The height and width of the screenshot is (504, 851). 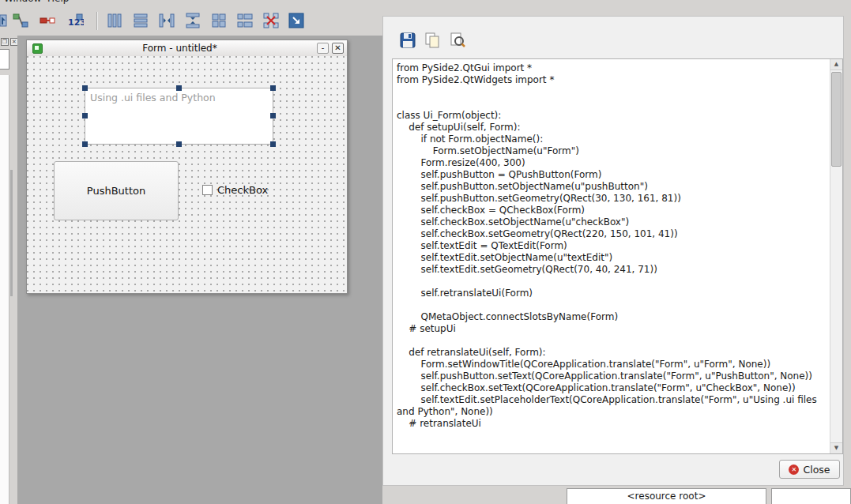 What do you see at coordinates (816, 469) in the screenshot?
I see `close-button-label: Close` at bounding box center [816, 469].